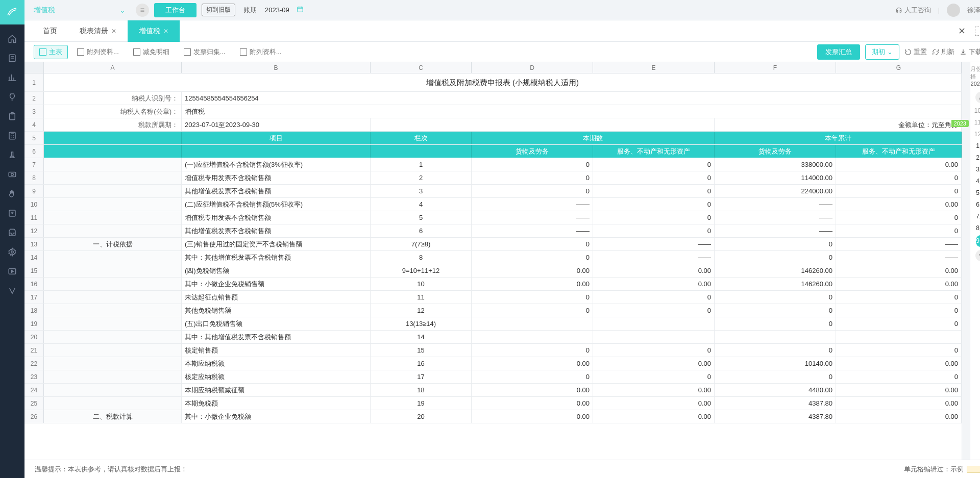  I want to click on cell-colno: 18, so click(421, 390).